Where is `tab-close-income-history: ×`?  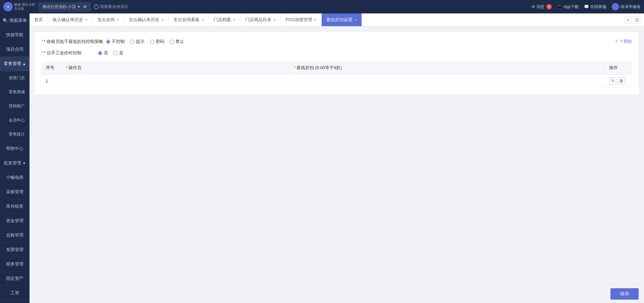
tab-close-income-history: × is located at coordinates (87, 20).